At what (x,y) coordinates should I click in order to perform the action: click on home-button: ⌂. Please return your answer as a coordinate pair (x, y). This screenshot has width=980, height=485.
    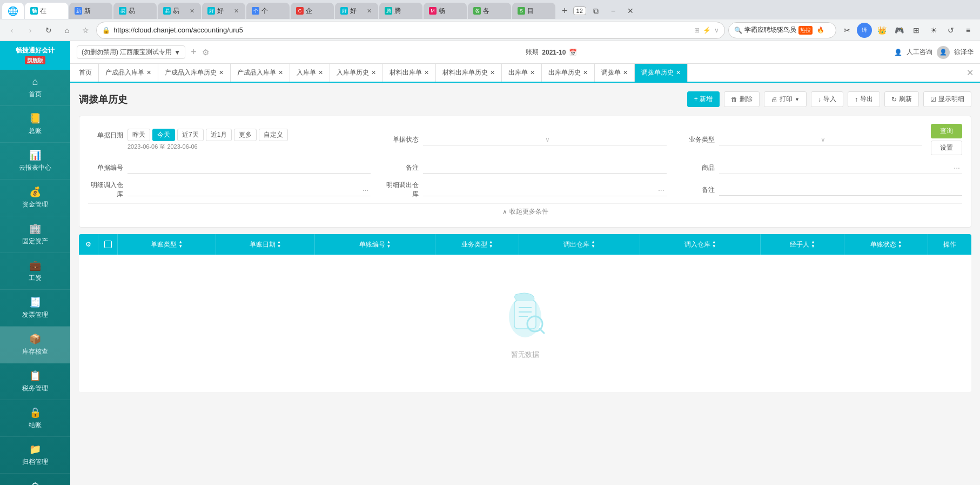
    Looking at the image, I should click on (67, 30).